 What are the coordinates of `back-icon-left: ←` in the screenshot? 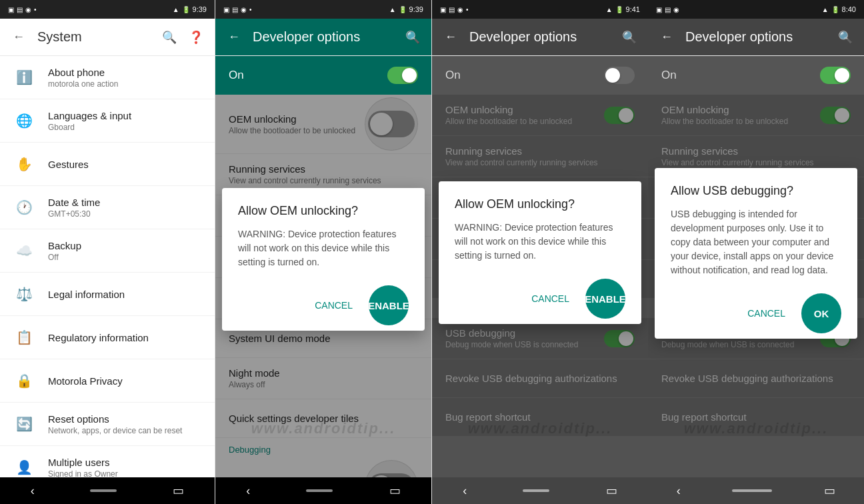 It's located at (19, 37).